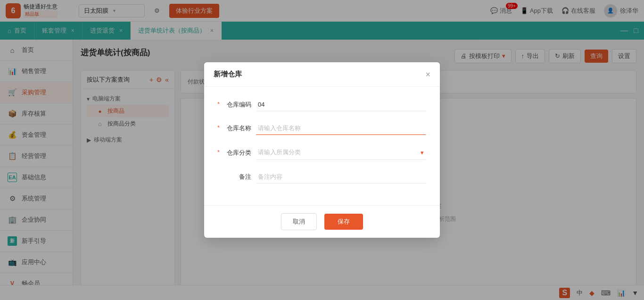  I want to click on remark-label: 备注, so click(237, 177).